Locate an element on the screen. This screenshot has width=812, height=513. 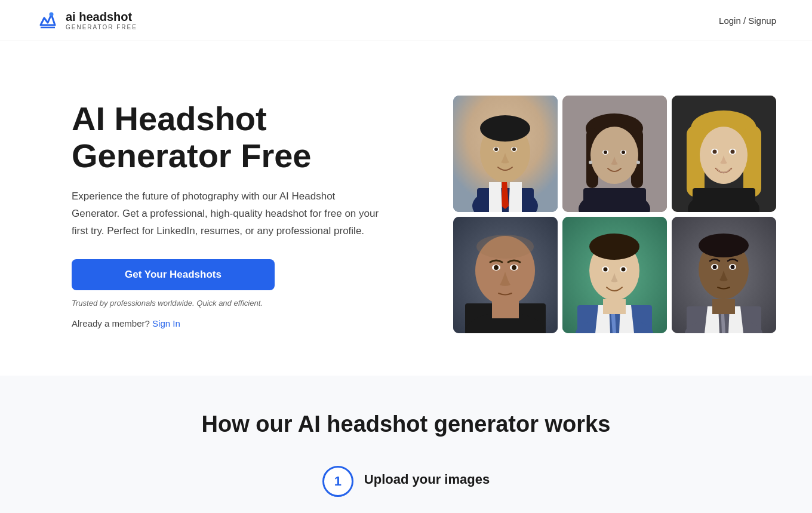
step-1: 1 Upload your images is located at coordinates (406, 481).